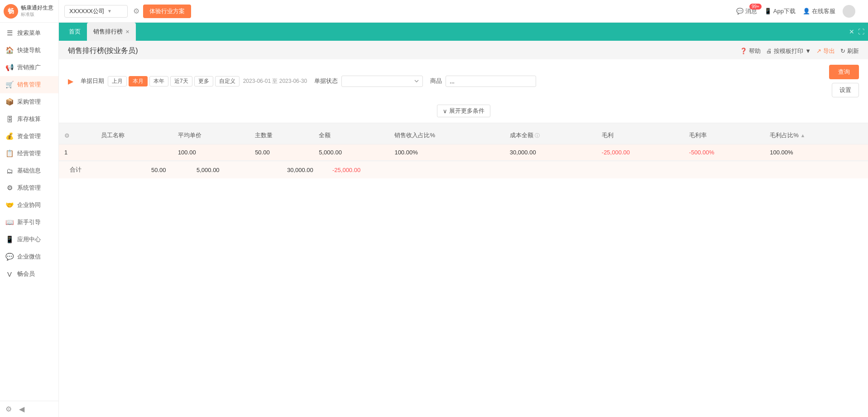 This screenshot has height=417, width=868. What do you see at coordinates (71, 81) in the screenshot?
I see `filter-expand-arrow: ▶` at bounding box center [71, 81].